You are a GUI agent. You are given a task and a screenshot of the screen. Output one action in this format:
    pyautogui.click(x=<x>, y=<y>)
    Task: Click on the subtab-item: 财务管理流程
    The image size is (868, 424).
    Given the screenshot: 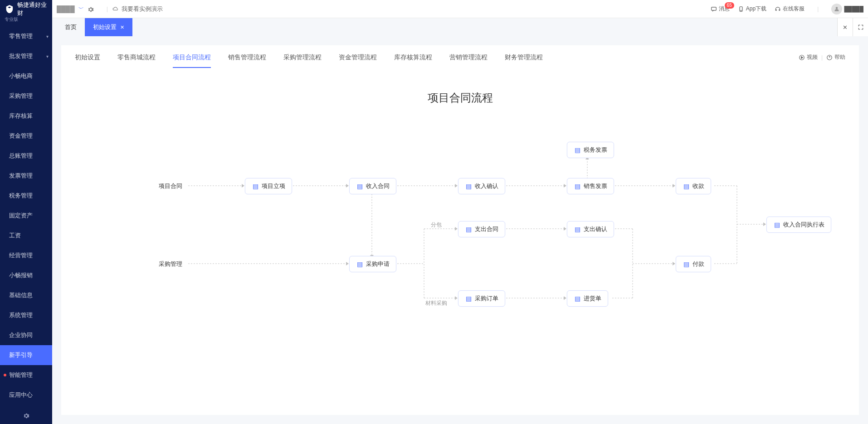 What is the action you would take?
    pyautogui.click(x=524, y=60)
    